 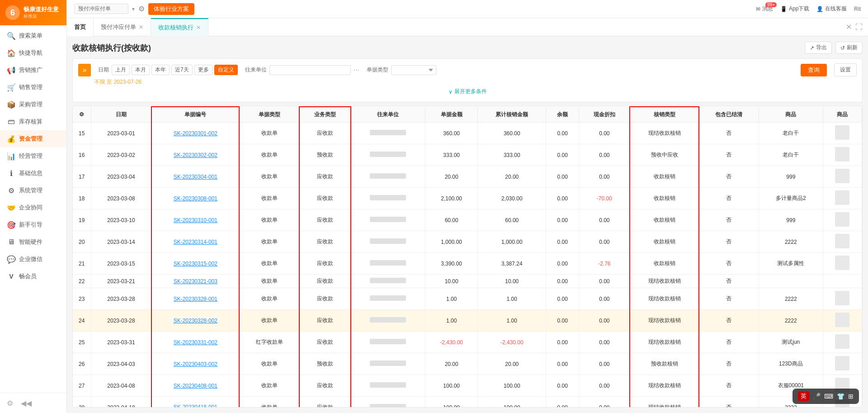 I want to click on expand-filter-button: ∨ 展开更多条件, so click(x=467, y=91).